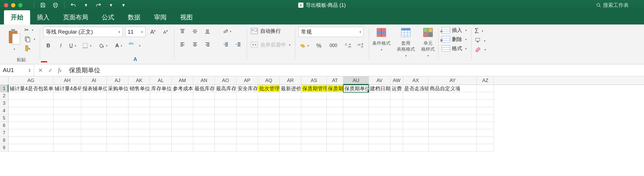 This screenshot has height=176, width=644. What do you see at coordinates (139, 126) in the screenshot?
I see `cell-AK6` at bounding box center [139, 126].